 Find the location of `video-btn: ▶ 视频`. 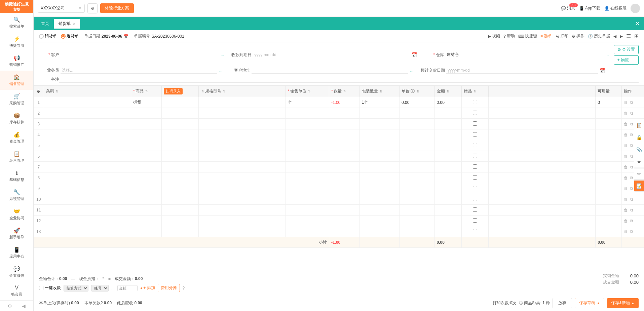

video-btn: ▶ 视频 is located at coordinates (494, 36).